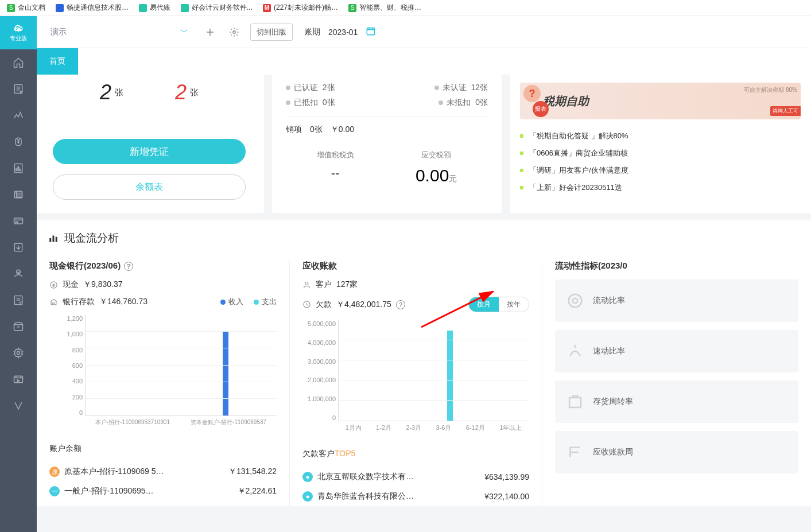  I want to click on sidebar-item-ledger, so click(18, 89).